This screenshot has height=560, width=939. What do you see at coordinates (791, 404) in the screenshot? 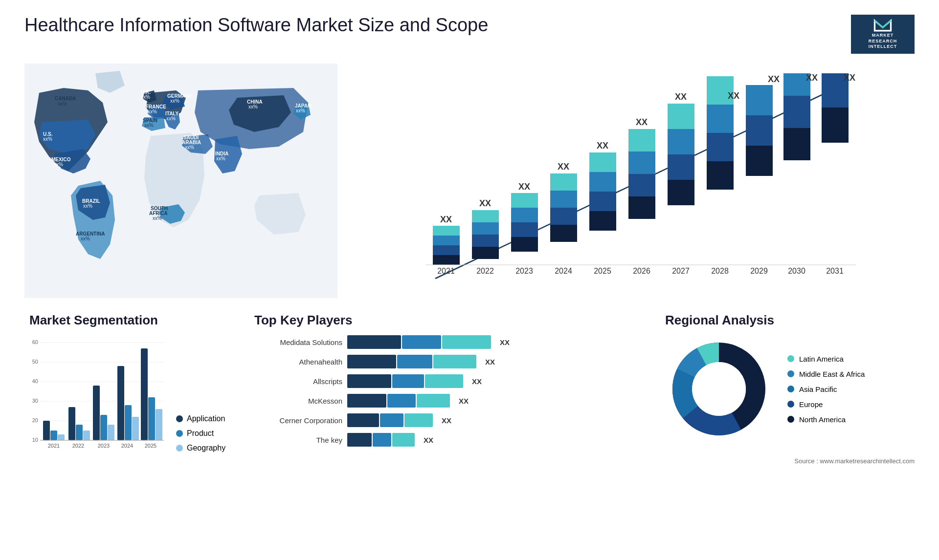
I see `europe-dot` at bounding box center [791, 404].